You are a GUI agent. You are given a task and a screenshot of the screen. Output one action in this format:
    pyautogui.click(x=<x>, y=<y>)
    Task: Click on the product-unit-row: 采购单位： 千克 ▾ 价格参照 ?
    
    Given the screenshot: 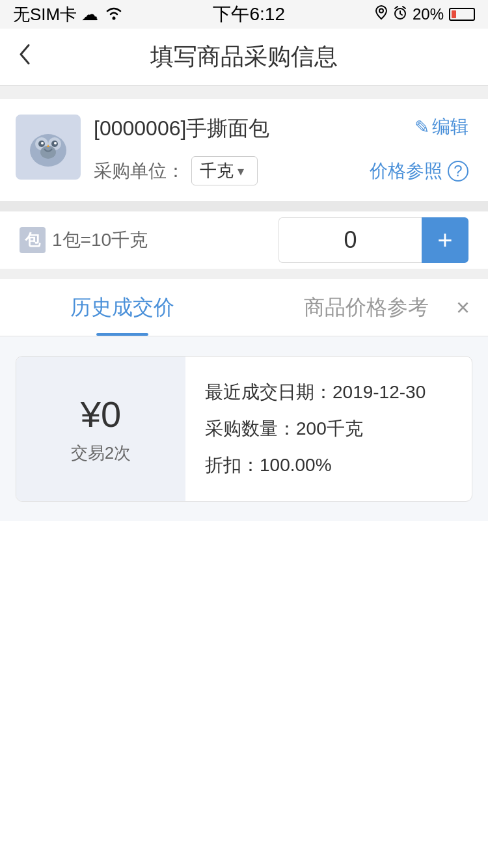 What is the action you would take?
    pyautogui.click(x=281, y=170)
    